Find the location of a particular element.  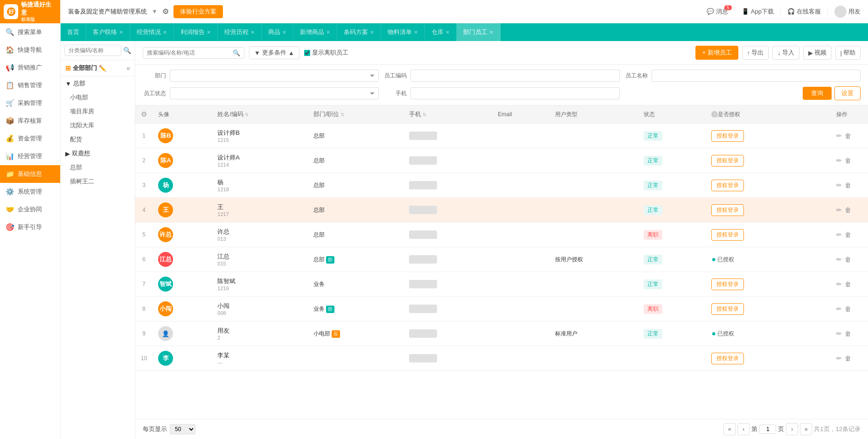

sidebar-item-purchase: 🛒 采购管理 is located at coordinates (30, 103).